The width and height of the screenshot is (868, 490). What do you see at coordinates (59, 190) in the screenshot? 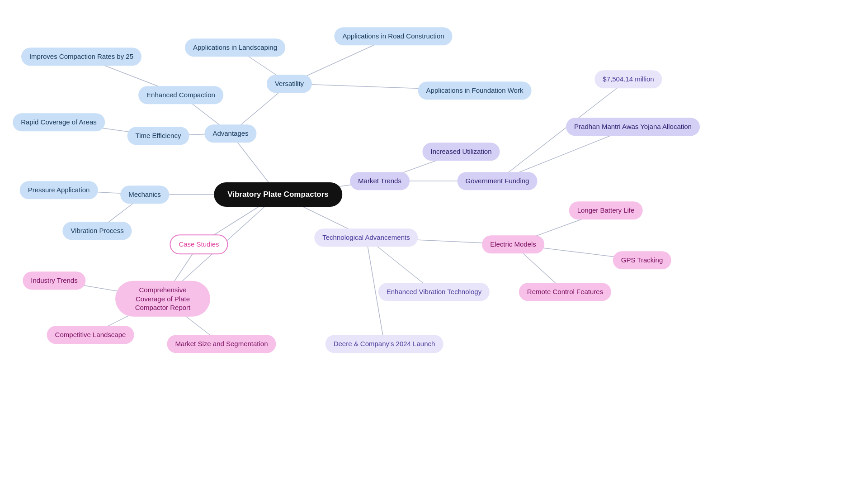
I see `node-pressure-application: Pressure Application` at bounding box center [59, 190].